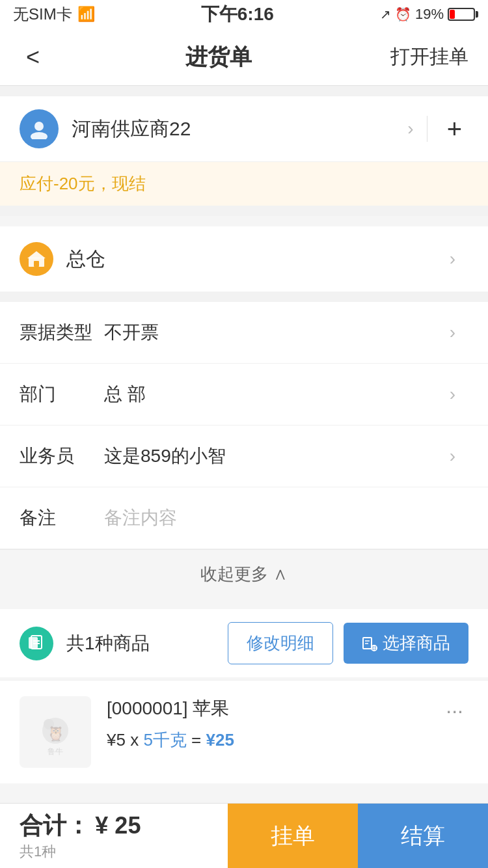 The width and height of the screenshot is (488, 868). Describe the element at coordinates (33, 57) in the screenshot. I see `back-button: <` at that location.